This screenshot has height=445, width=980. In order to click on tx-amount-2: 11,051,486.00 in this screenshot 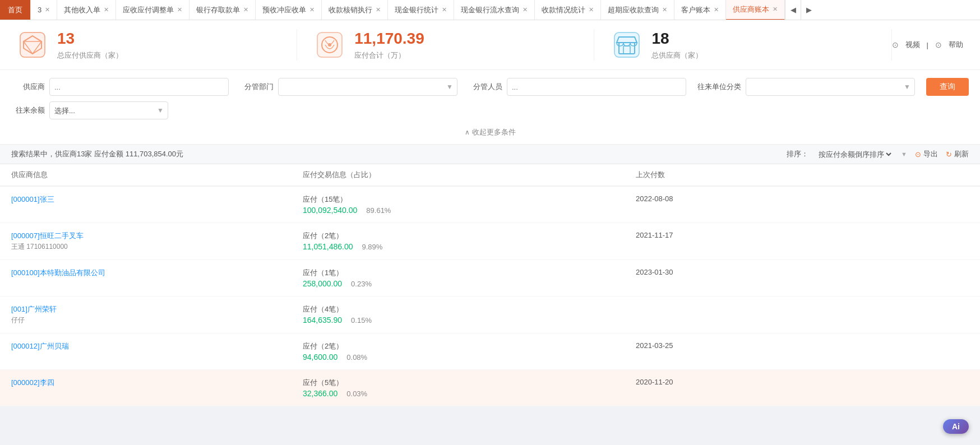, I will do `click(328, 247)`.